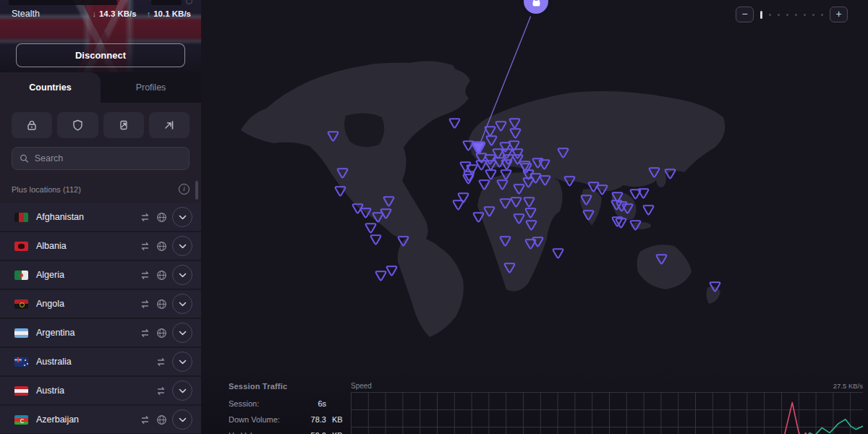 The height and width of the screenshot is (434, 868). What do you see at coordinates (101, 391) in the screenshot?
I see `country-row: Austria` at bounding box center [101, 391].